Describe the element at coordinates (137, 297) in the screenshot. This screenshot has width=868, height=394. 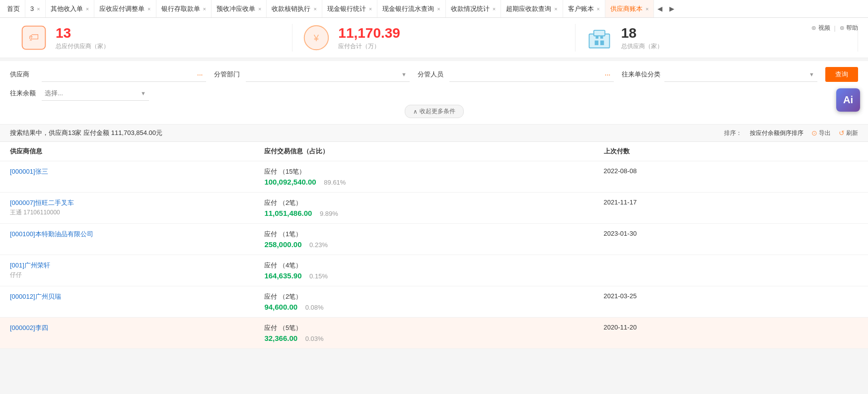
I see `supplier-name-5: [000012]广州贝瑞` at that location.